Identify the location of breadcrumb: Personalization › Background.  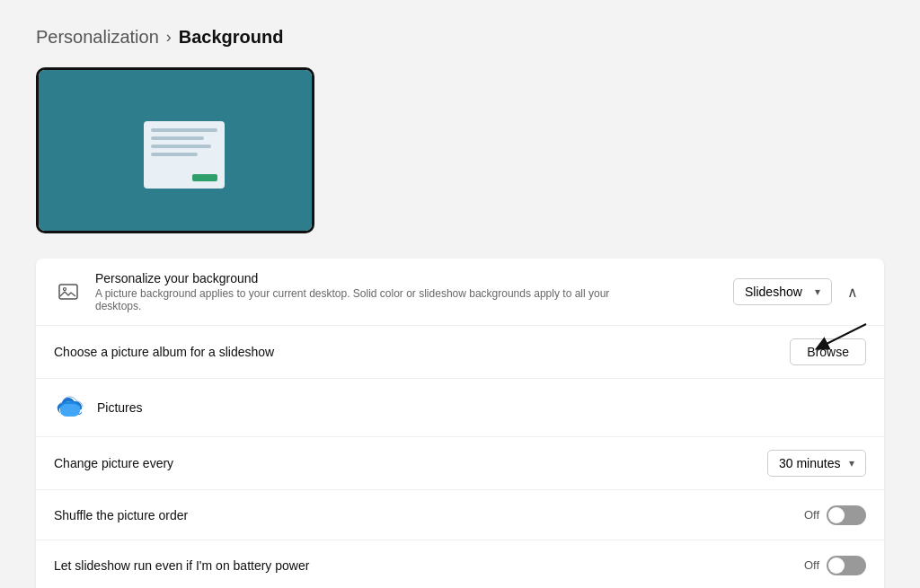
(460, 38).